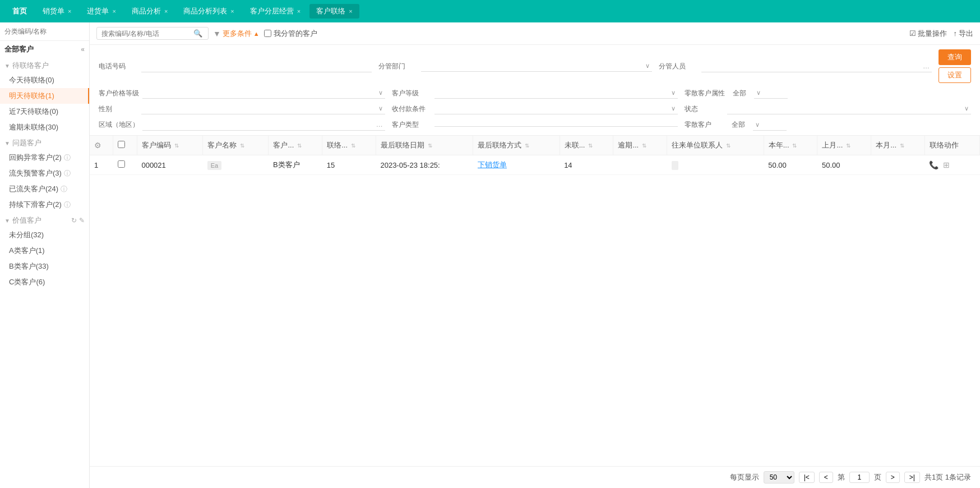 The width and height of the screenshot is (980, 488). I want to click on col-this-month-sort-icon: ⇅, so click(902, 146).